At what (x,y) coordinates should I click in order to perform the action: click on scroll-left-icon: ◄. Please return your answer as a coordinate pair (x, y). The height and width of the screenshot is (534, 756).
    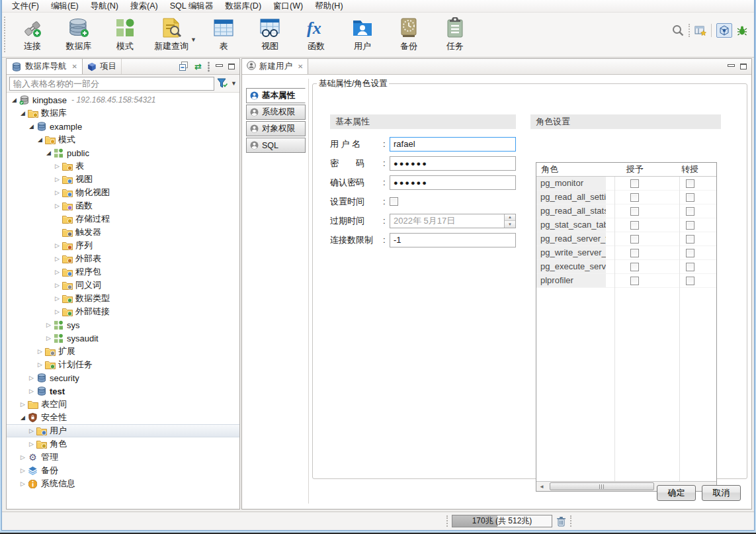
    Looking at the image, I should click on (542, 486).